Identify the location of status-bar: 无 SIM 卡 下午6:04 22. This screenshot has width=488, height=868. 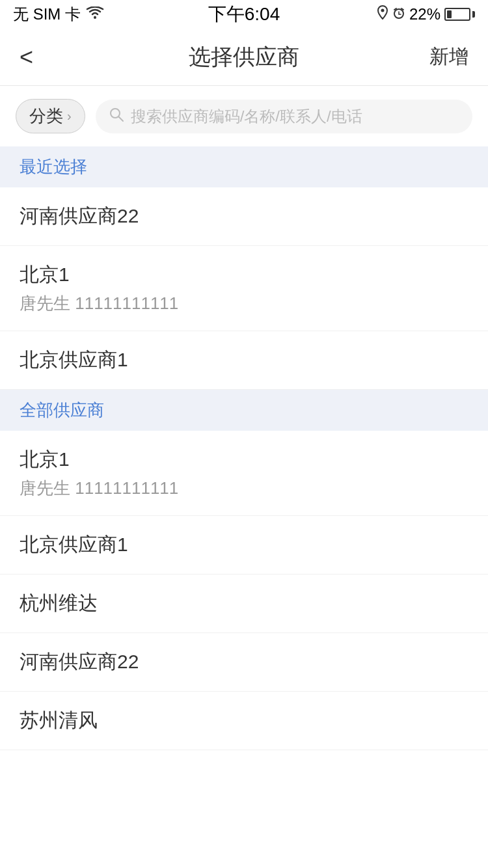
(244, 14).